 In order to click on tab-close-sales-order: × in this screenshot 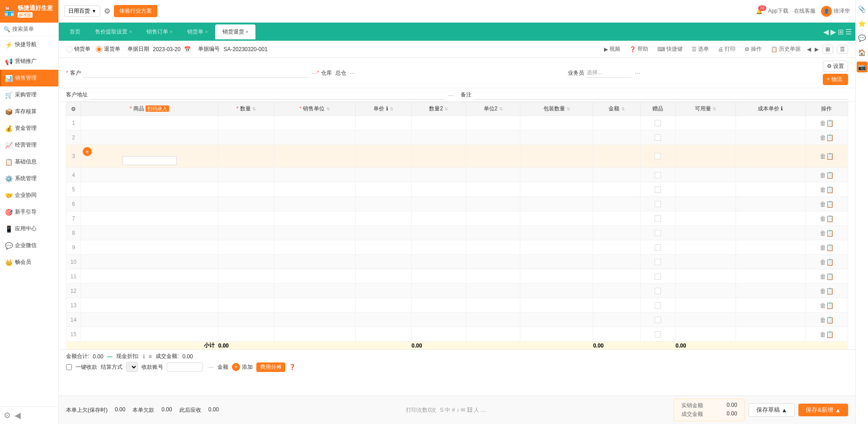, I will do `click(171, 32)`.